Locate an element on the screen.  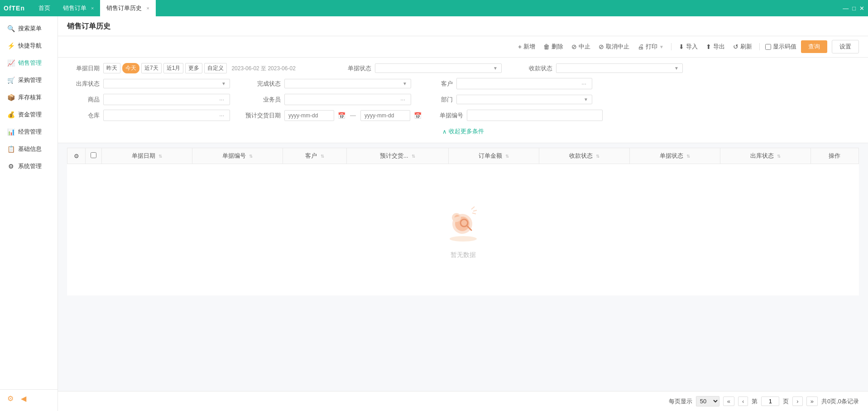
pay-status-select: ▼ is located at coordinates (619, 68).